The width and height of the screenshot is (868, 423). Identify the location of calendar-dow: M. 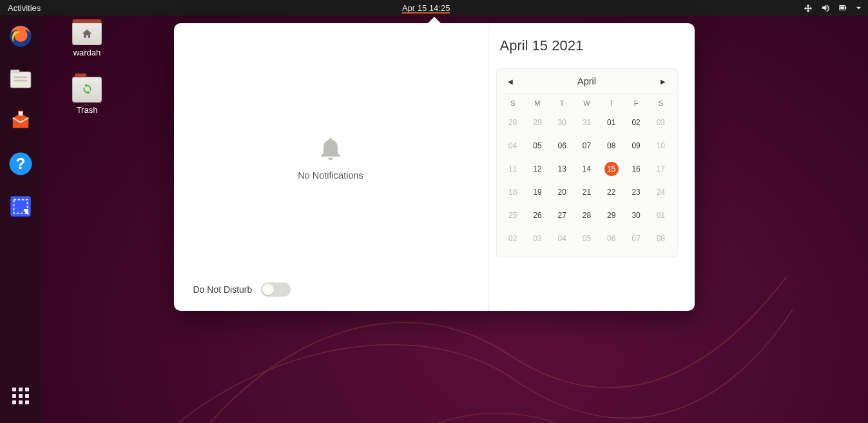
(537, 103).